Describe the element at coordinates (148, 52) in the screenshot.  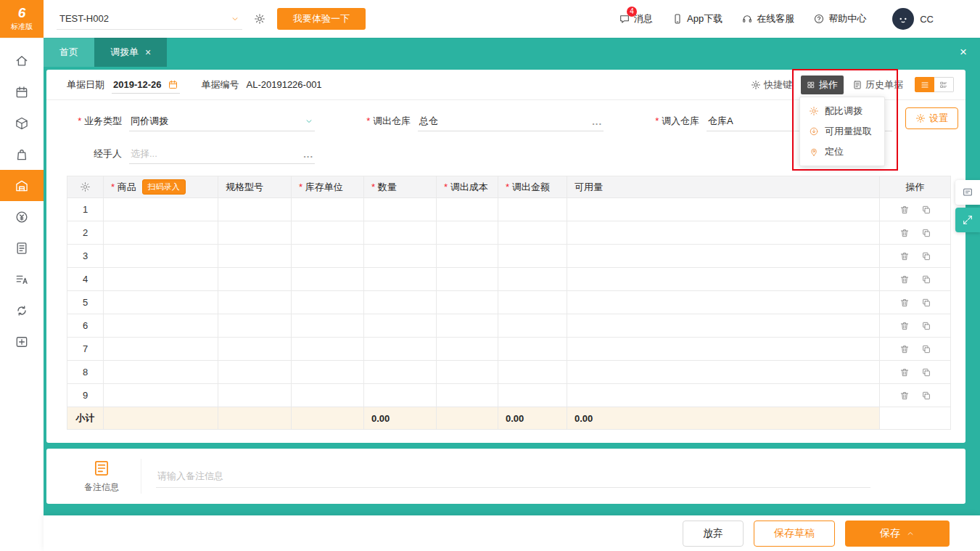
I see `close-tab-icon: ×` at that location.